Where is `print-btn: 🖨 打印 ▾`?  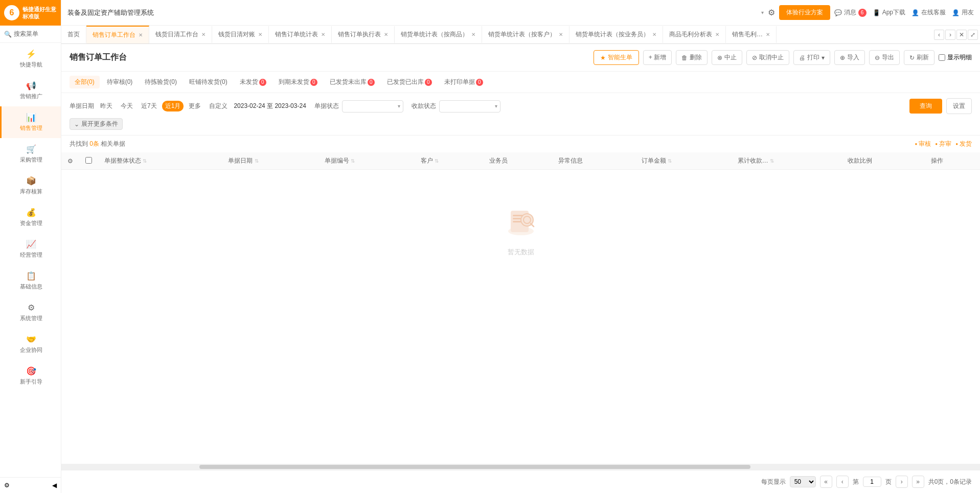 print-btn: 🖨 打印 ▾ is located at coordinates (812, 57).